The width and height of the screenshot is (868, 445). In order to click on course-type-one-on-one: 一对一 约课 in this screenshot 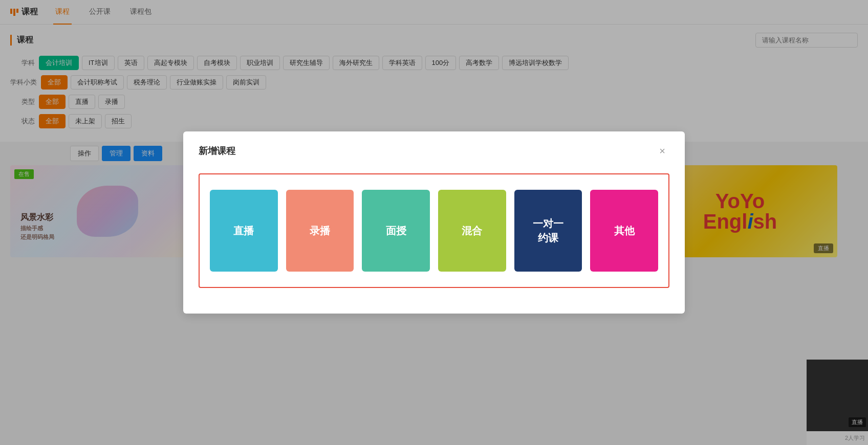, I will do `click(549, 231)`.